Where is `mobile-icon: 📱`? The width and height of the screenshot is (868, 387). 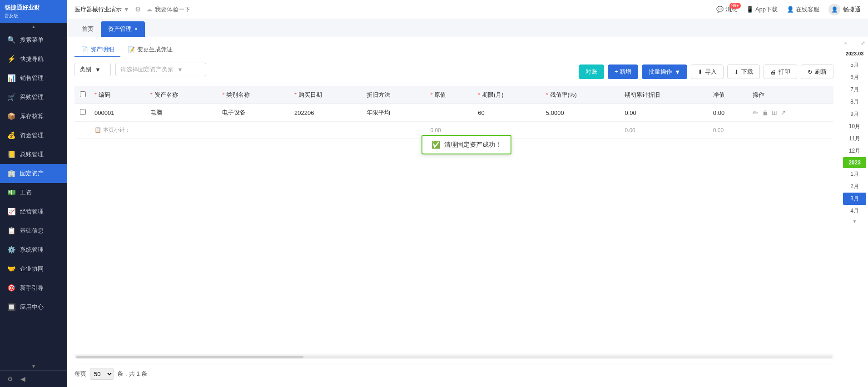
mobile-icon: 📱 is located at coordinates (750, 9).